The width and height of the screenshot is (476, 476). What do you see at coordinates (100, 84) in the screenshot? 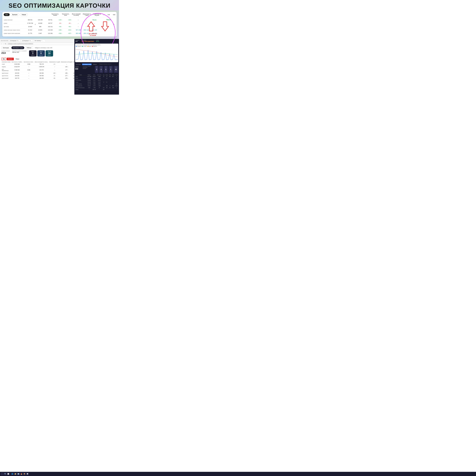
I see `mini-cell-total: 8 553` at bounding box center [100, 84].